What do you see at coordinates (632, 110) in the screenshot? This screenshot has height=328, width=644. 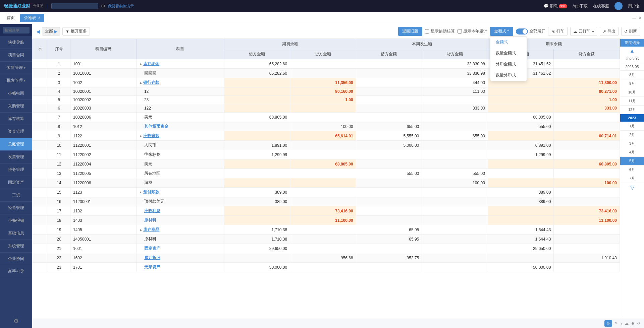 I see `period-12: 12月` at bounding box center [632, 110].